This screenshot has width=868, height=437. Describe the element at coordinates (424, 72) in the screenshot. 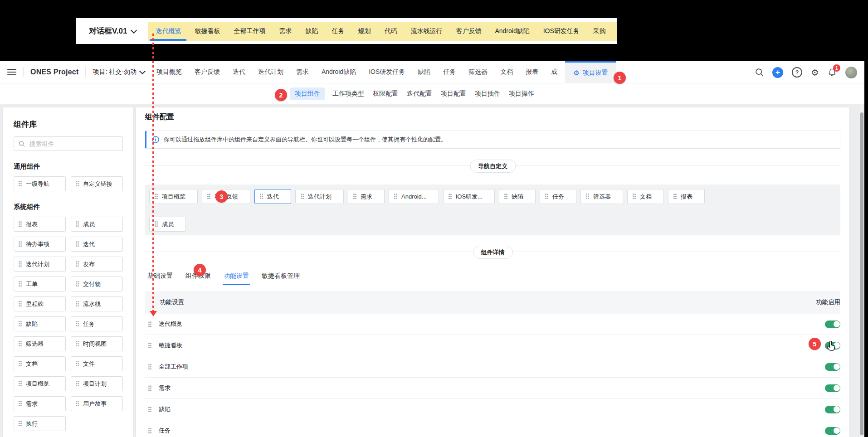

I see `nav-item: 缺陷` at that location.